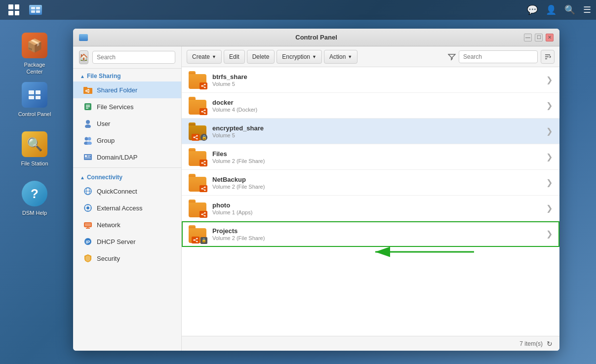 This screenshot has width=596, height=364. What do you see at coordinates (35, 100) in the screenshot?
I see `desktop-icon-control-panel: Control Panel` at bounding box center [35, 100].